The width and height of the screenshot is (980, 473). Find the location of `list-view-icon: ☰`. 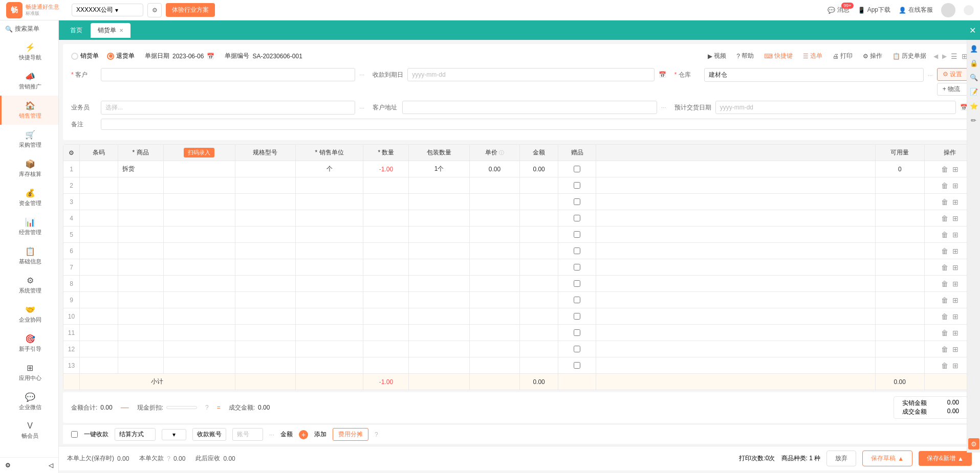

list-view-icon: ☰ is located at coordinates (954, 56).